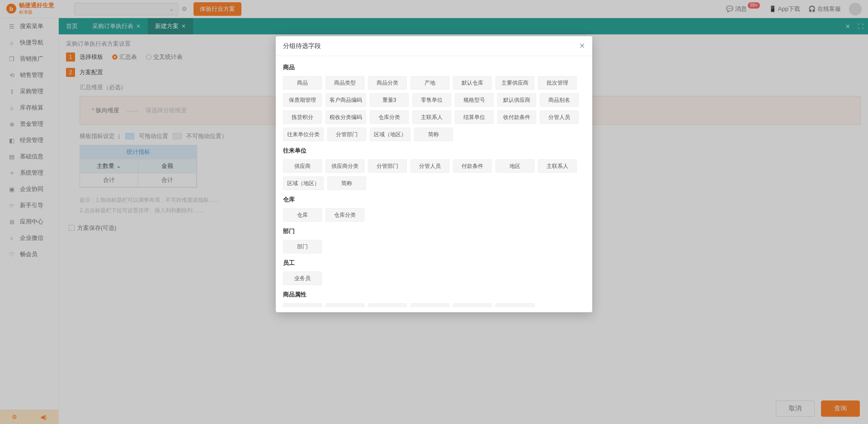  What do you see at coordinates (434, 305) in the screenshot?
I see `field-chip-list: 属性颜色多规格尺码鞋码1` at bounding box center [434, 305].